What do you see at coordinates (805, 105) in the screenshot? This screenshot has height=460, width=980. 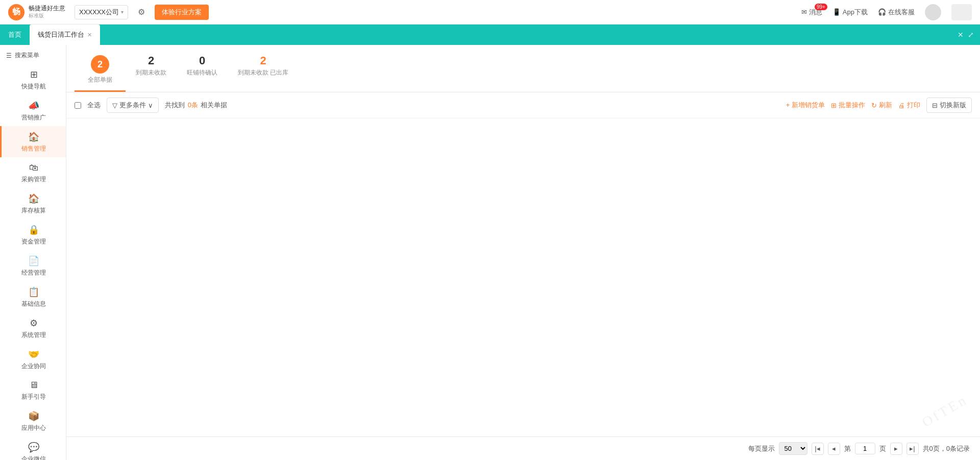 I see `add-order-btn: + 新增销货单` at bounding box center [805, 105].